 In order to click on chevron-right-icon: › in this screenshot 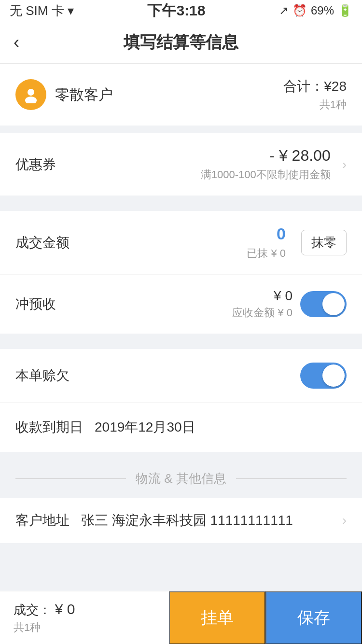, I will do `click(345, 165)`.